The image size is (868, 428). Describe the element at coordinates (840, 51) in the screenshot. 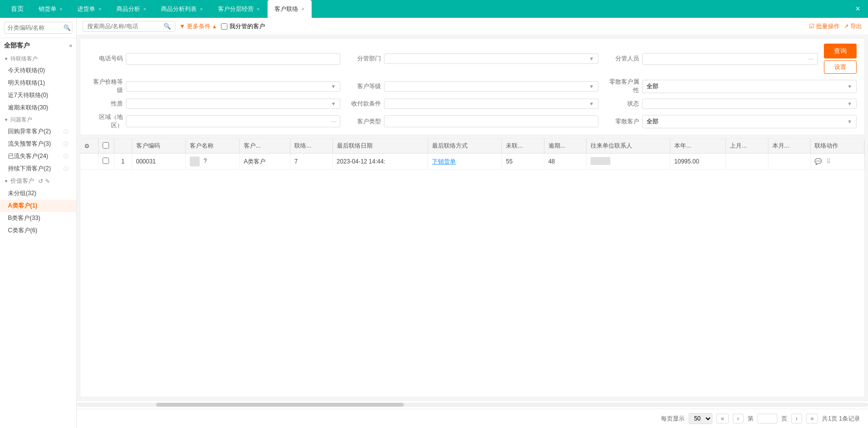

I see `query-button: 查询` at that location.